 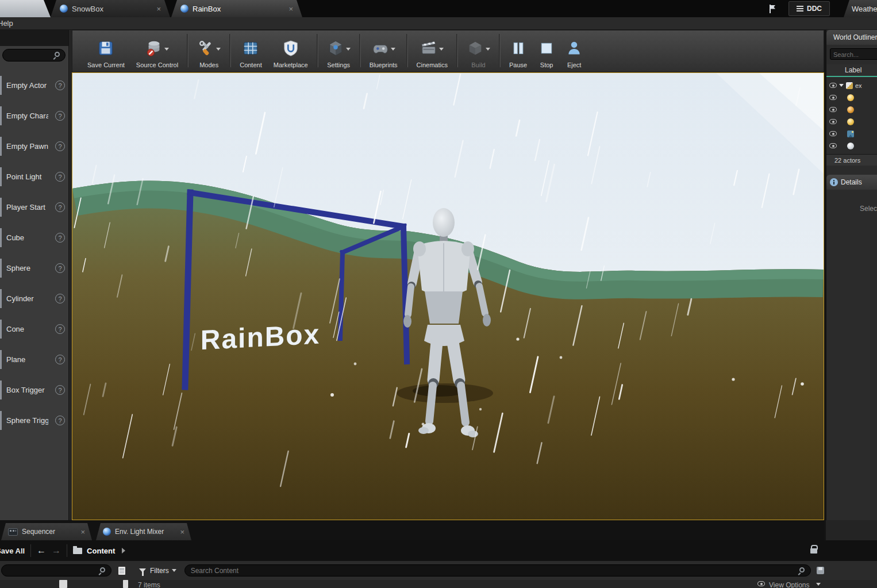 I want to click on place-actor-cylinder: Cylinder?, so click(x=34, y=299).